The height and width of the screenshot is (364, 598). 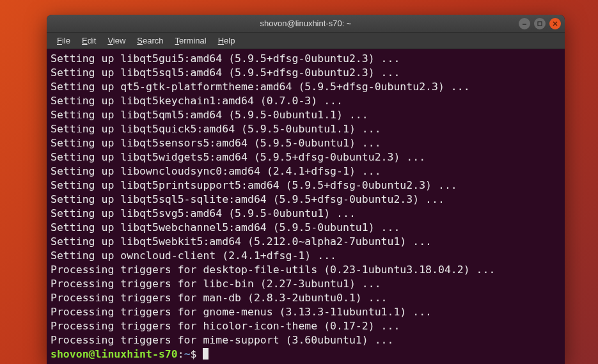 I want to click on menu-view: View, so click(x=116, y=41).